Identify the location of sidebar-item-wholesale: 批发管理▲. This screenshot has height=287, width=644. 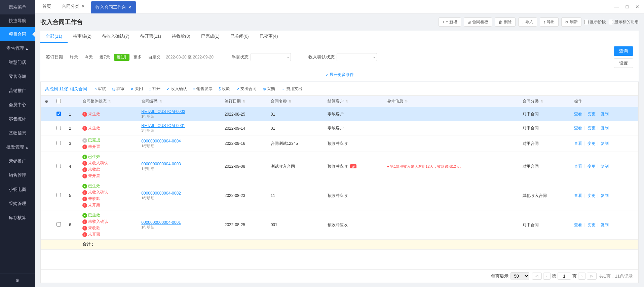
(17, 147).